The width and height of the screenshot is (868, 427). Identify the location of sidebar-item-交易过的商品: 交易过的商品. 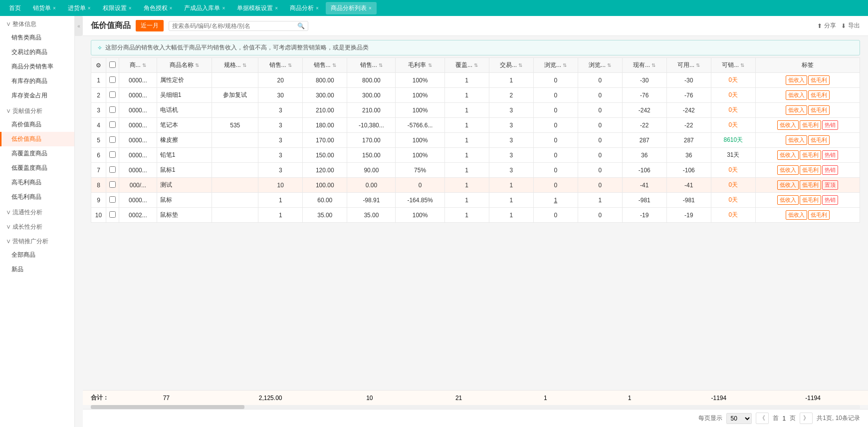
(37, 52).